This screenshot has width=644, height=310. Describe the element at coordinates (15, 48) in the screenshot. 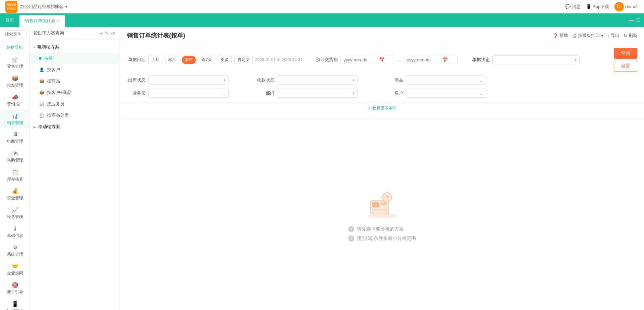

I see `sidebar-shortcut: 快捷导航` at that location.